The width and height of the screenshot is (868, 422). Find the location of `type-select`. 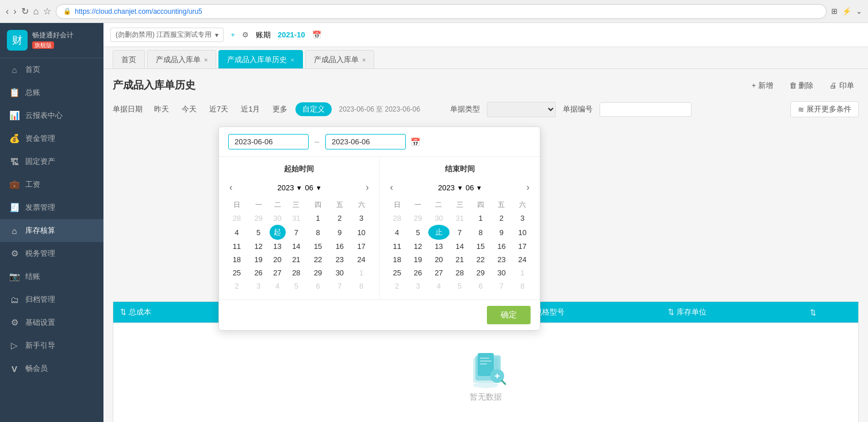

type-select is located at coordinates (521, 109).